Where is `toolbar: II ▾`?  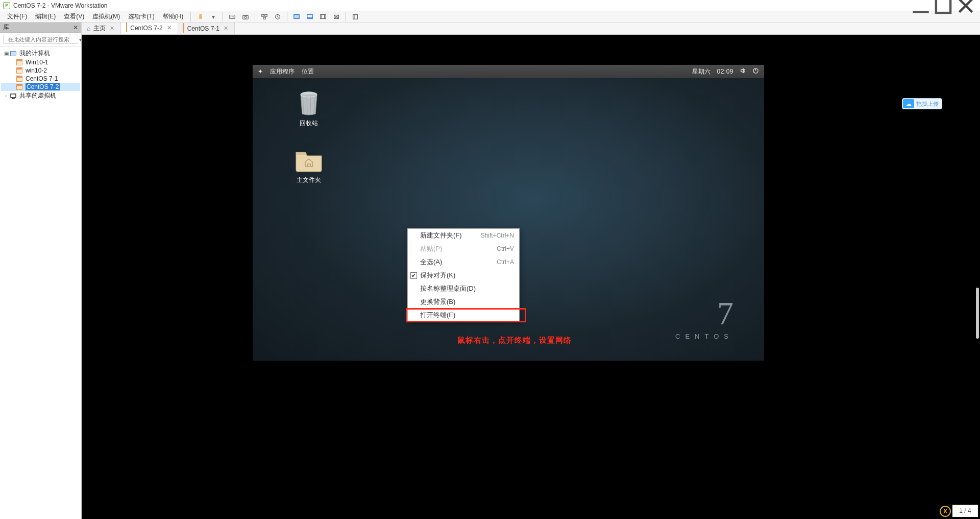 toolbar: II ▾ is located at coordinates (278, 17).